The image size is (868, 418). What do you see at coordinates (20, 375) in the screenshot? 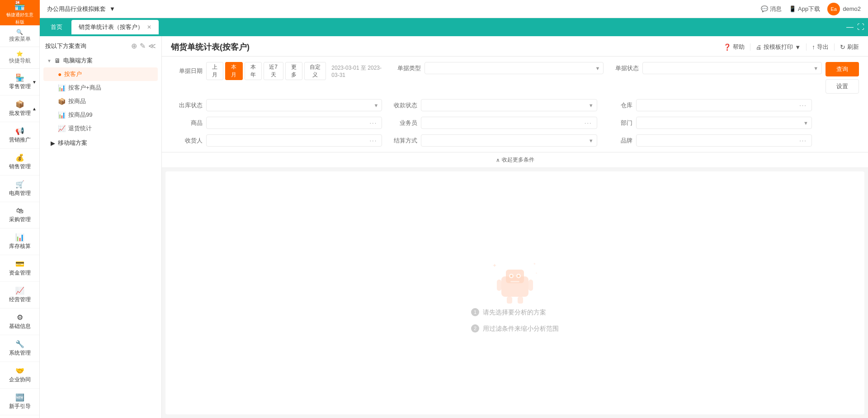
I see `sidebar-item-enterprise: 🤝 企业协同` at bounding box center [20, 375].